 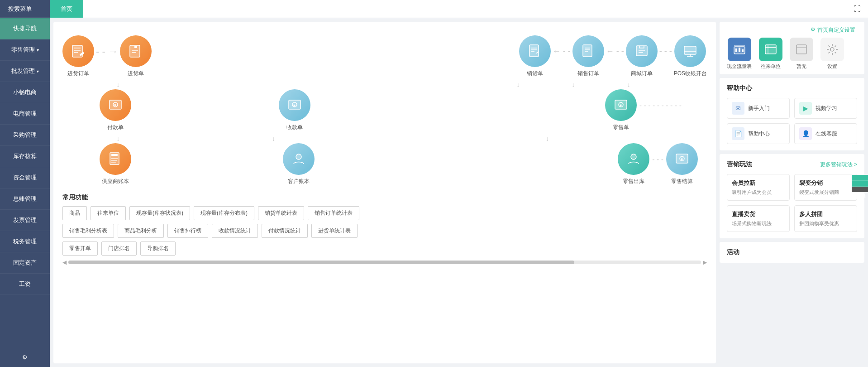 What do you see at coordinates (385, 231) in the screenshot?
I see `func-buttons-row2: 销售毛利分析表 商品毛利分析 销售排行榜 收款情况统计 付款情况统计 进货单统计…` at bounding box center [385, 231].